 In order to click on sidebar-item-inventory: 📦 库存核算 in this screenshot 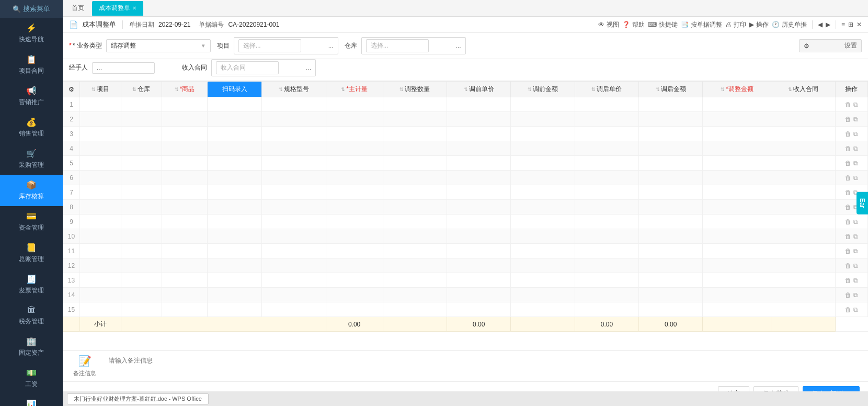, I will do `click(31, 190)`.